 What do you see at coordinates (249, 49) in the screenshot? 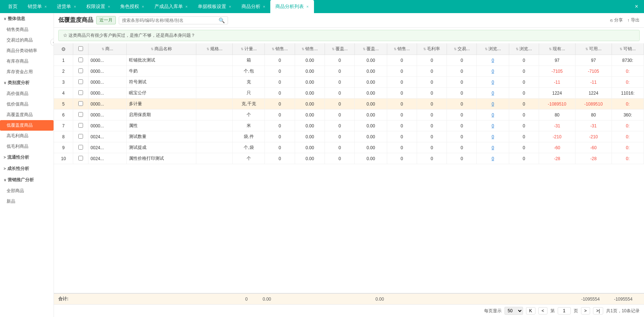
I see `th-unit: ⇅计量...` at bounding box center [249, 49].